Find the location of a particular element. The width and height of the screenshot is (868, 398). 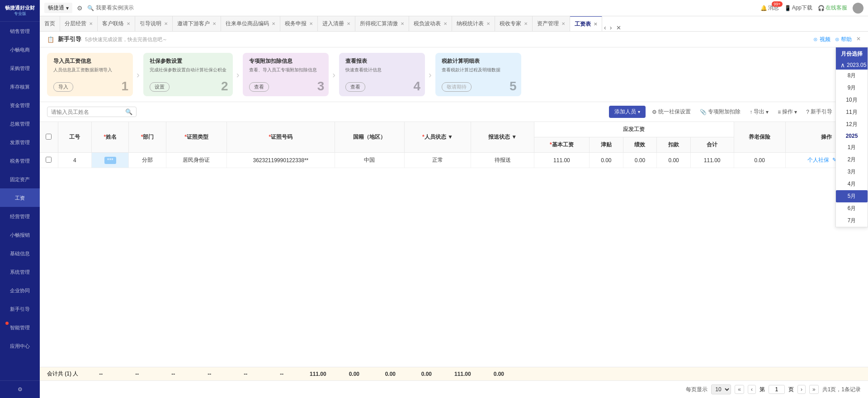

month-1: 1月 is located at coordinates (852, 147).